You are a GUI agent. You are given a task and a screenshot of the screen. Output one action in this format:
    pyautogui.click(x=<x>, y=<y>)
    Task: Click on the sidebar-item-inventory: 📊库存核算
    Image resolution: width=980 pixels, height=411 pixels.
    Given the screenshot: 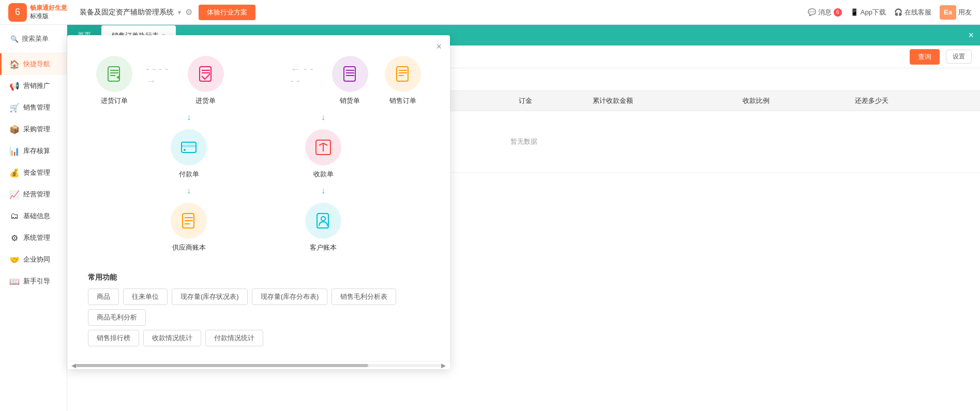 What is the action you would take?
    pyautogui.click(x=33, y=151)
    